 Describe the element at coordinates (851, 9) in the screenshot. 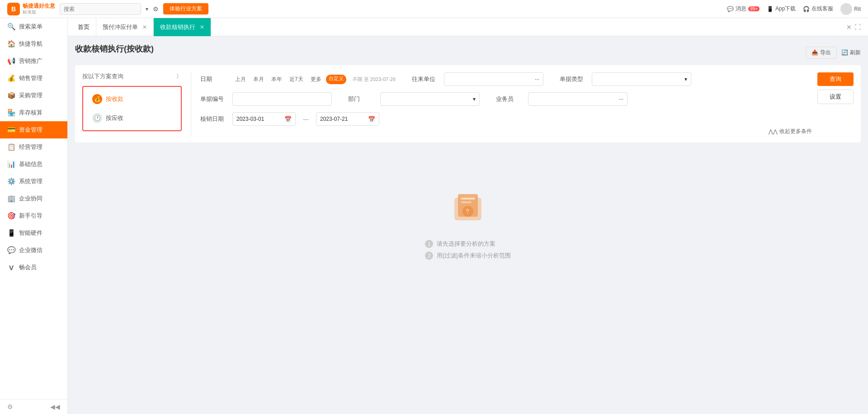

I see `user-area: Rit` at that location.